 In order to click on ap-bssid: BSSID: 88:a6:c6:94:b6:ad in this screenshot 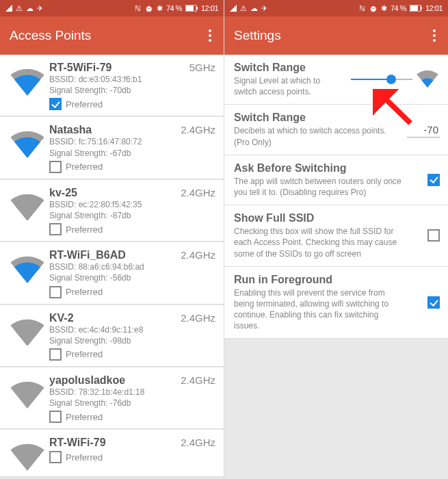, I will do `click(133, 267)`.